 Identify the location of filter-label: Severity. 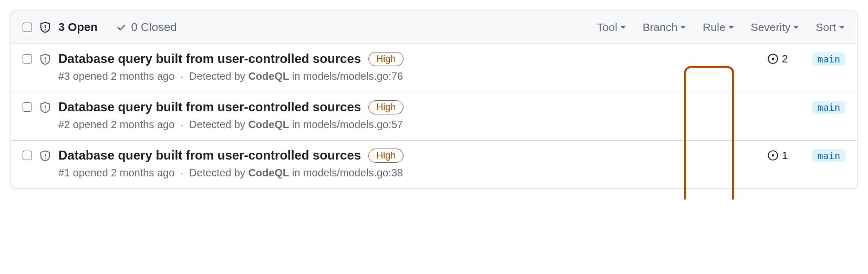
(771, 27).